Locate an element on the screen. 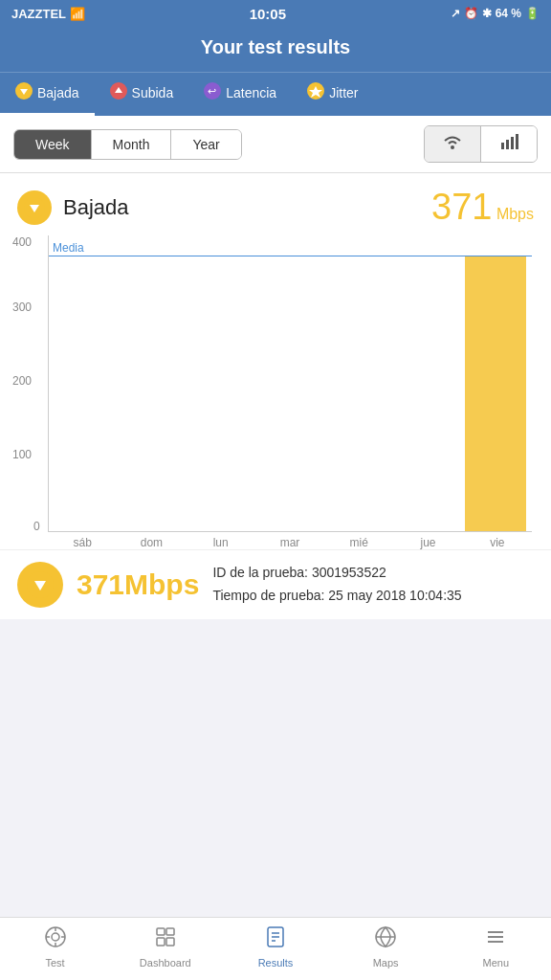 Image resolution: width=551 pixels, height=980 pixels. x-label-mar: mar is located at coordinates (290, 543).